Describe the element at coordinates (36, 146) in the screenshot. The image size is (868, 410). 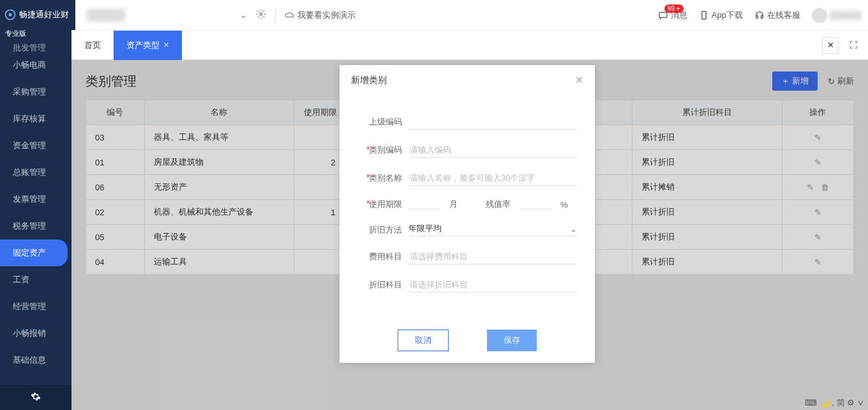
I see `sidebar-item: 资金管理` at that location.